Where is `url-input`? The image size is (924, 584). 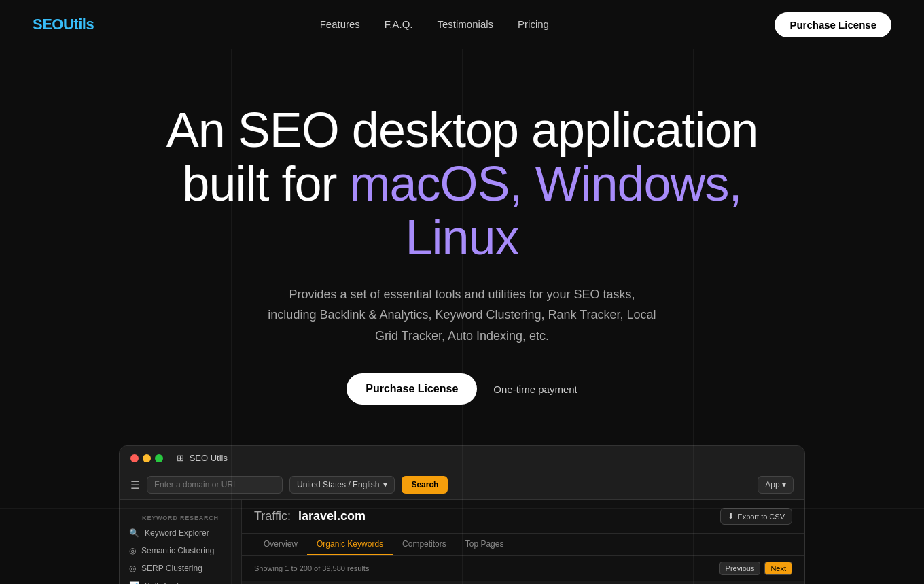 url-input is located at coordinates (215, 485).